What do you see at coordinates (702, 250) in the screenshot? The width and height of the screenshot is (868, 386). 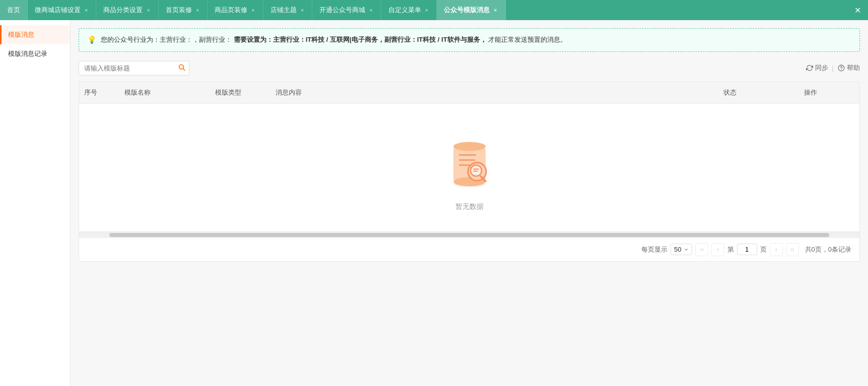 I see `first-page-button` at bounding box center [702, 250].